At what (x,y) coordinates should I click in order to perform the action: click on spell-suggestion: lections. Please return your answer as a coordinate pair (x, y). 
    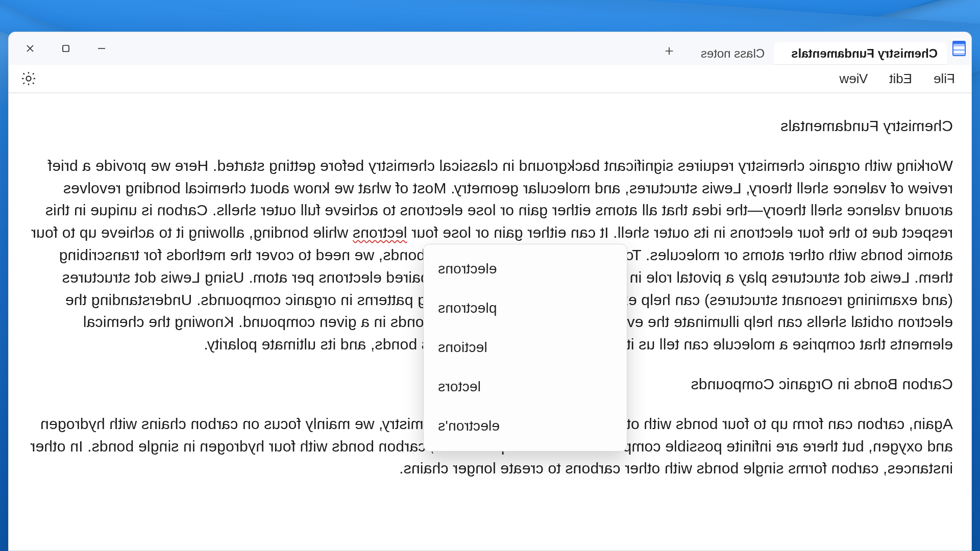
    Looking at the image, I should click on (525, 348).